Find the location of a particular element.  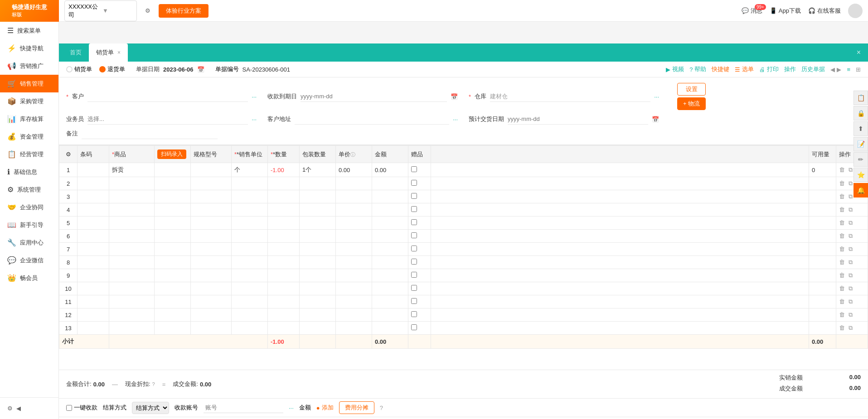

tab-close-icon: × is located at coordinates (119, 53).